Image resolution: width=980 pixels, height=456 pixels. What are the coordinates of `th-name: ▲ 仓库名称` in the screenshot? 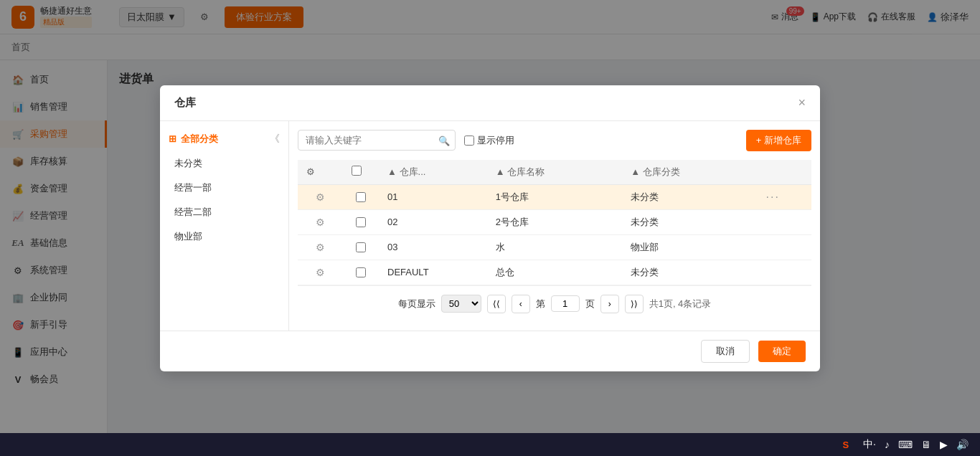 It's located at (555, 172).